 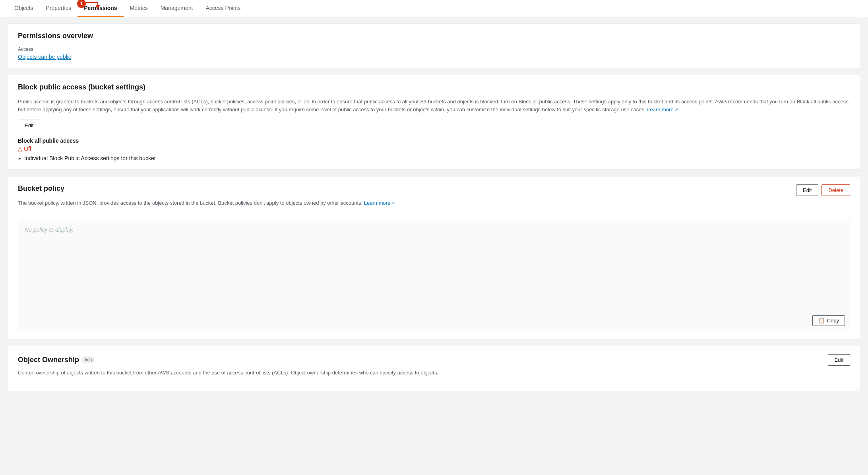 I want to click on individual-block-label: Individual Block Public Access settings …, so click(x=90, y=158).